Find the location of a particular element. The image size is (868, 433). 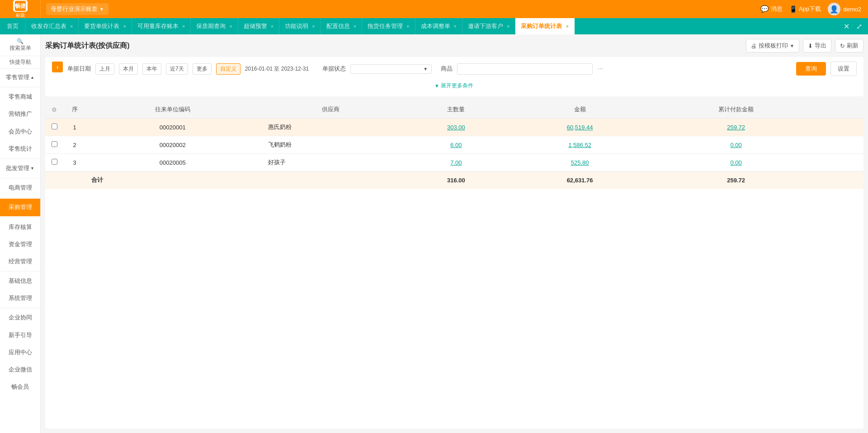

sidebar-quick-nav: 快捷导航 is located at coordinates (20, 62).